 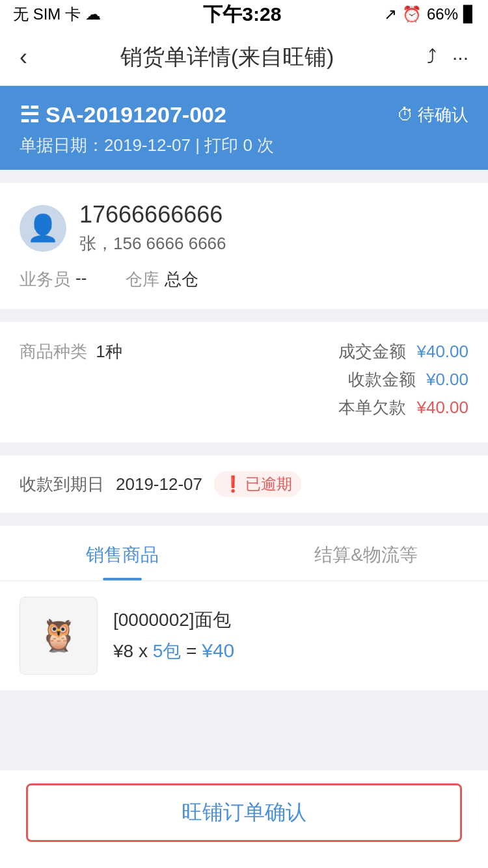 What do you see at coordinates (442, 407) in the screenshot?
I see `owed-amount-value: ¥40.00` at bounding box center [442, 407].